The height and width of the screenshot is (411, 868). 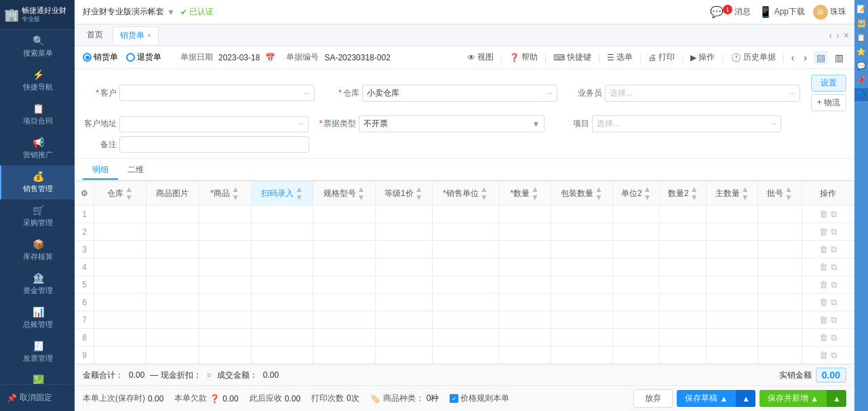 What do you see at coordinates (732, 194) in the screenshot?
I see `th-main-qty: 主数量▲▼` at bounding box center [732, 194].